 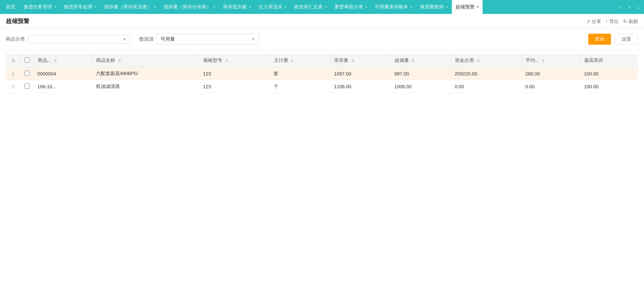 What do you see at coordinates (13, 61) in the screenshot?
I see `settings-icon: ⚙` at bounding box center [13, 61].